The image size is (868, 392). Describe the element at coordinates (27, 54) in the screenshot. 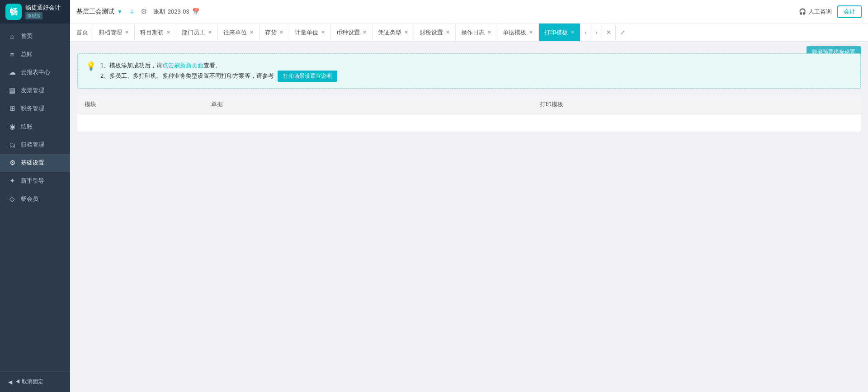

I see `sidebar-label-ledger: 总账` at that location.